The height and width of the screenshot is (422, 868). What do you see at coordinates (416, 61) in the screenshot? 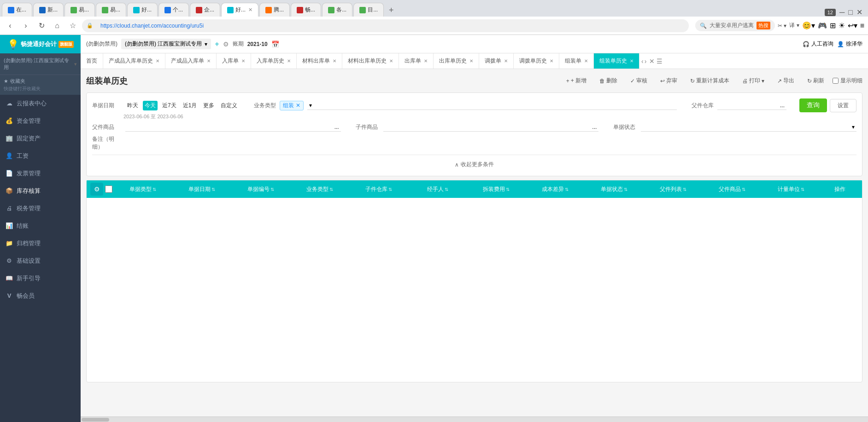
I see `tab-outbound: 出库单 ✕` at bounding box center [416, 61].